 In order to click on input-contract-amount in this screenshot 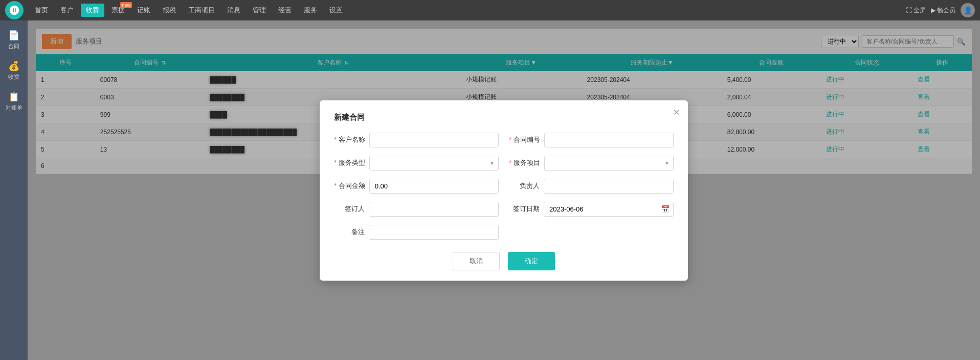, I will do `click(434, 186)`.